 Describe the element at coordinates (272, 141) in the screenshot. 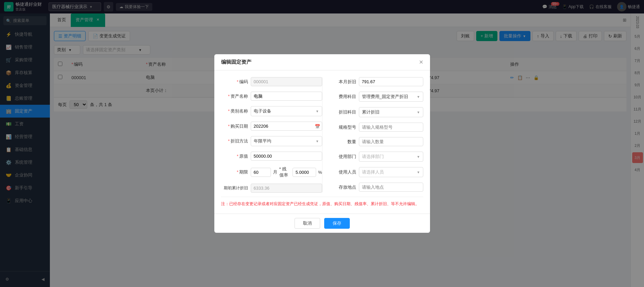

I see `form-item-depreciation-method: *折旧方法 年限平均 ▼` at that location.